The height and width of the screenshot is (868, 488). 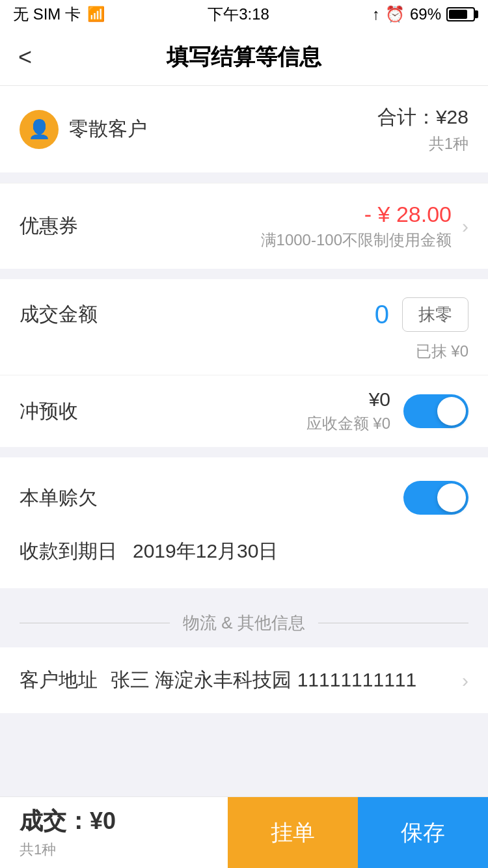 I want to click on bottom-bar: 成交：¥0 共1种 挂单 保存, so click(x=244, y=832).